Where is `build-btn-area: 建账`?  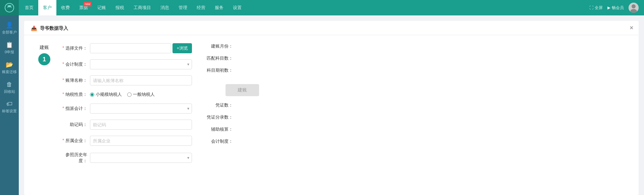 build-btn-area: 建账 is located at coordinates (242, 90).